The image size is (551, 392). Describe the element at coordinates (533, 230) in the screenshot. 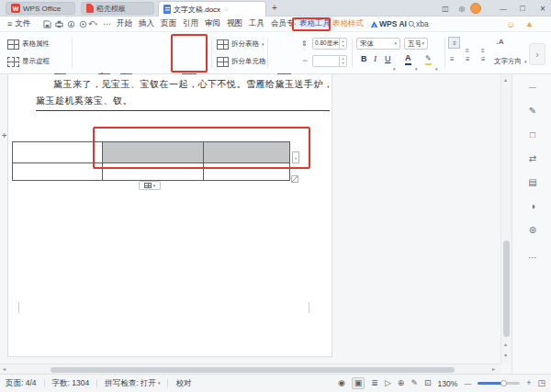

I see `effects-icon: ⊛` at that location.